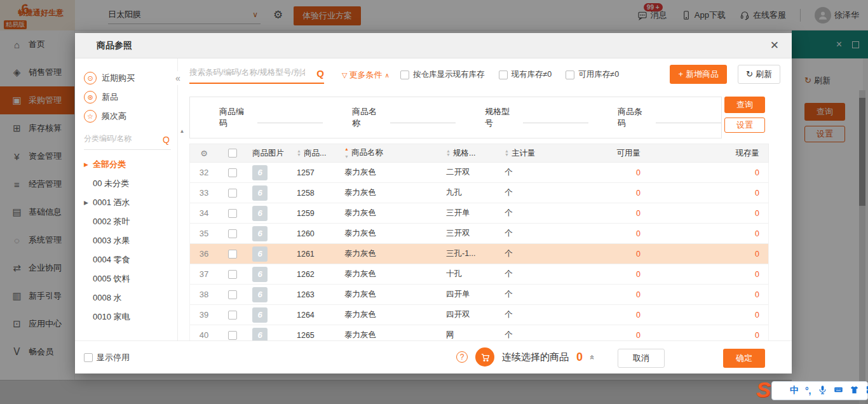 The height and width of the screenshot is (404, 868). What do you see at coordinates (822, 391) in the screenshot?
I see `microphone-icon` at bounding box center [822, 391].